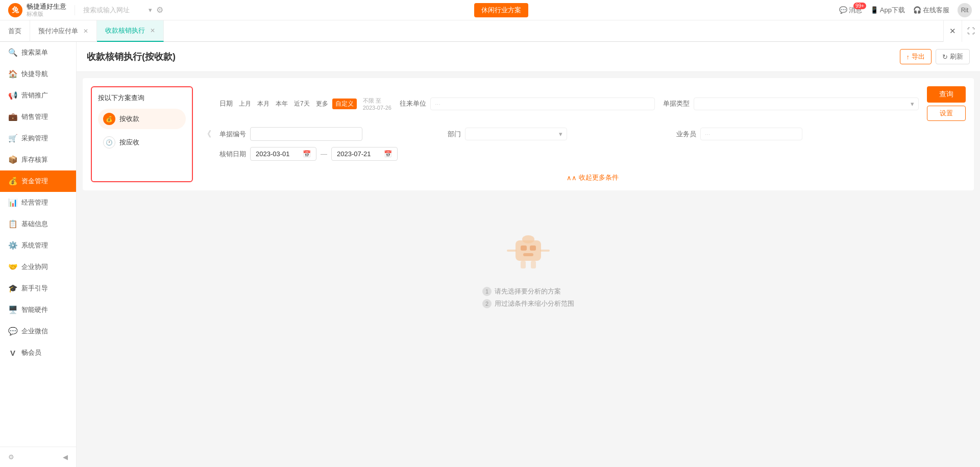 This screenshot has width=980, height=467. Describe the element at coordinates (38, 117) in the screenshot. I see `sidebar-item-sales: 💼 销售管理` at that location.